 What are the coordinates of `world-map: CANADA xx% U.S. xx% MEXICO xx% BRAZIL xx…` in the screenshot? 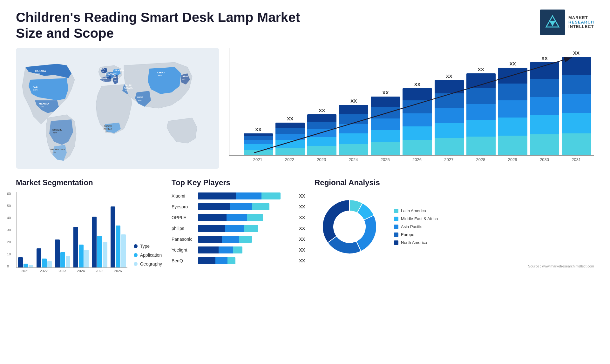 It's located at (118, 108).